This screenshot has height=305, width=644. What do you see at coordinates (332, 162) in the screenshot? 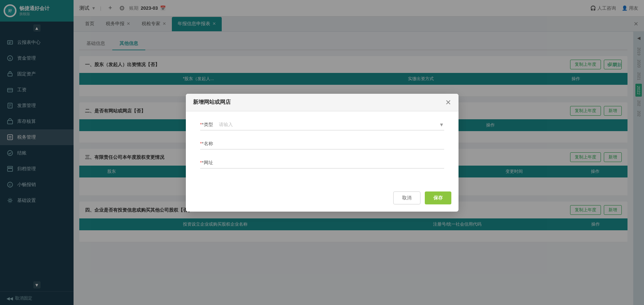
I see `url-input` at bounding box center [332, 162].